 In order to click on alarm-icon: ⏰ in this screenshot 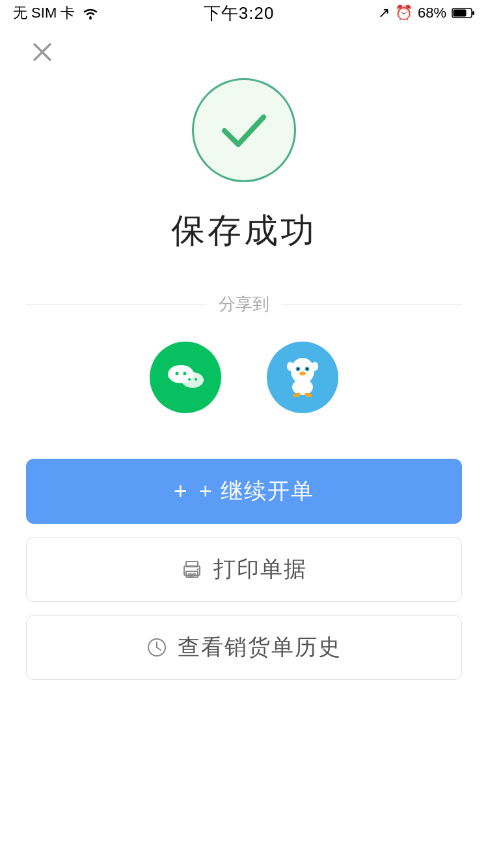, I will do `click(403, 13)`.